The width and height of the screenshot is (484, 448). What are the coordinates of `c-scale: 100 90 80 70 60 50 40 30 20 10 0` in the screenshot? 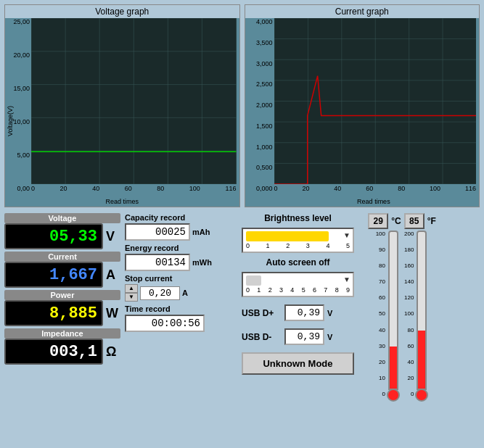 It's located at (382, 314).